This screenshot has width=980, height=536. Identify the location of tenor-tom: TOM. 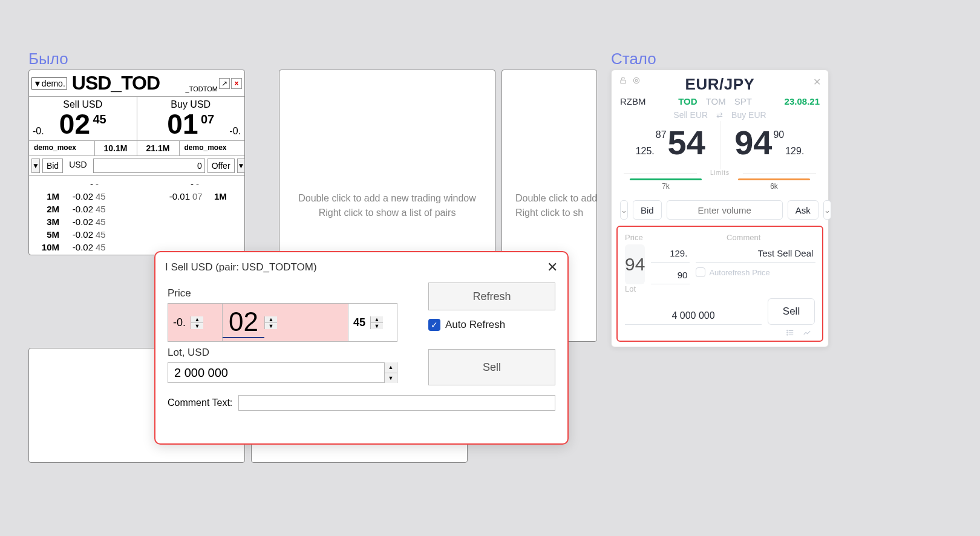
(716, 102).